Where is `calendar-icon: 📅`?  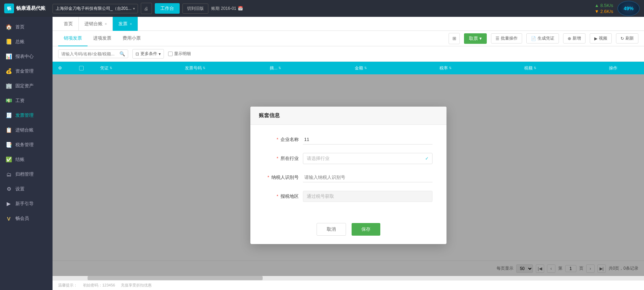
calendar-icon: 📅 is located at coordinates (240, 8).